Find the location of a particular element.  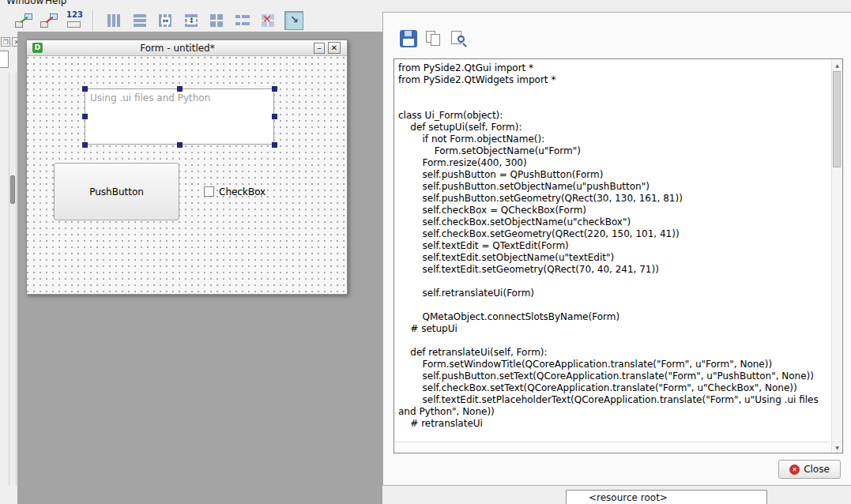

edit-widgets-icon: ➤ is located at coordinates (6, 21).